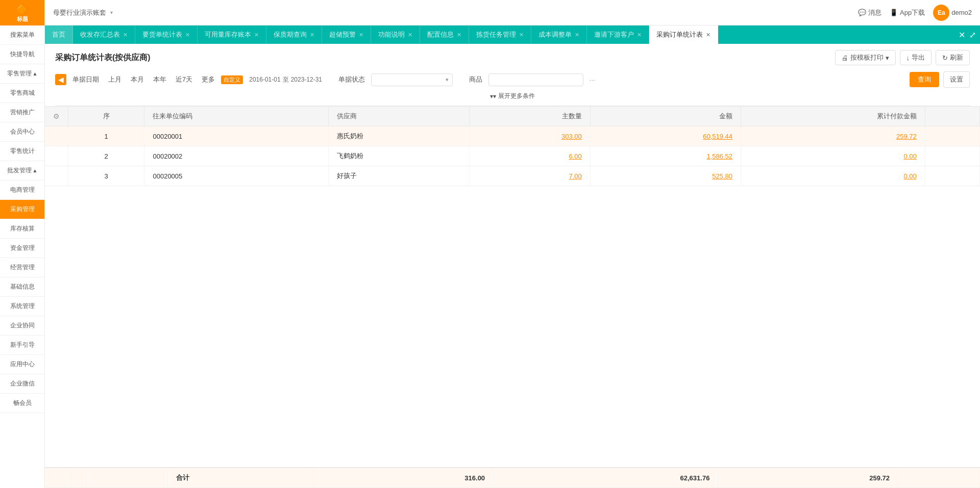 This screenshot has height=488, width=980. What do you see at coordinates (137, 80) in the screenshot?
I see `date-shortcut-cur-month: 本月` at bounding box center [137, 80].